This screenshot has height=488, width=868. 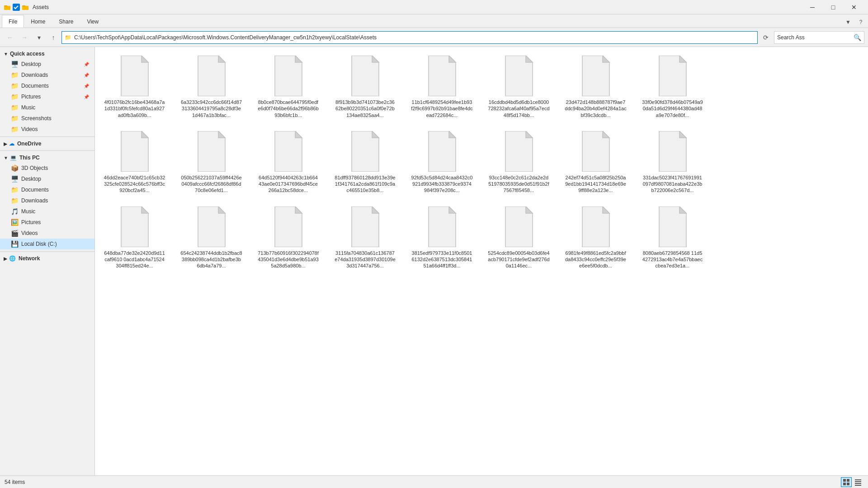 What do you see at coordinates (93, 21) in the screenshot?
I see `tab-view: View` at bounding box center [93, 21].